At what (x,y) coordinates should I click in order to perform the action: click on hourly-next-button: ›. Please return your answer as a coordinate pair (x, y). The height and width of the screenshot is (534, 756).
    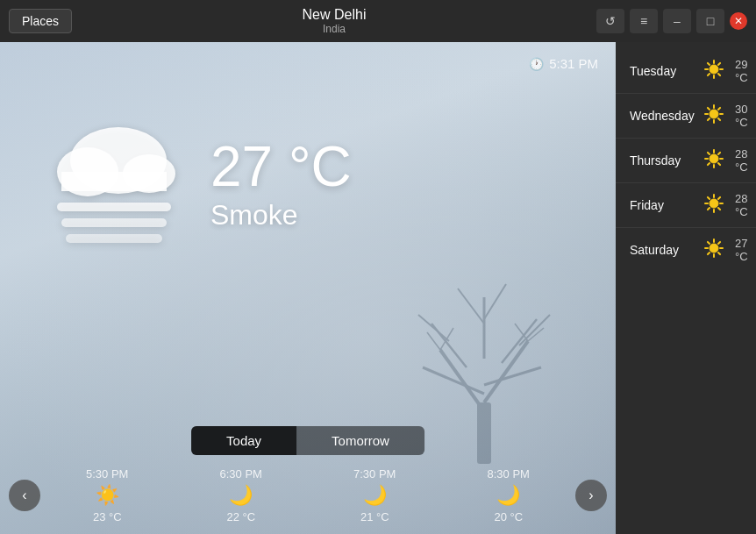
    Looking at the image, I should click on (591, 495).